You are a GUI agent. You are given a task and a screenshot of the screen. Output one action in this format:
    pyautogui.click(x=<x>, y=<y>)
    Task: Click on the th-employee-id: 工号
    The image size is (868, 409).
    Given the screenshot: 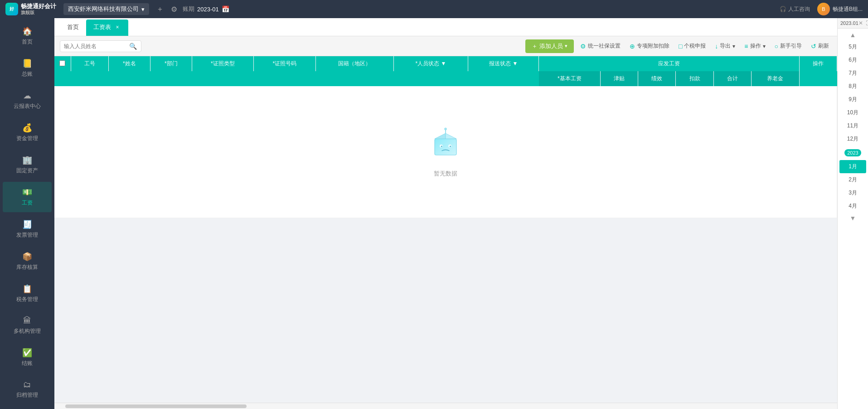 What is the action you would take?
    pyautogui.click(x=90, y=63)
    